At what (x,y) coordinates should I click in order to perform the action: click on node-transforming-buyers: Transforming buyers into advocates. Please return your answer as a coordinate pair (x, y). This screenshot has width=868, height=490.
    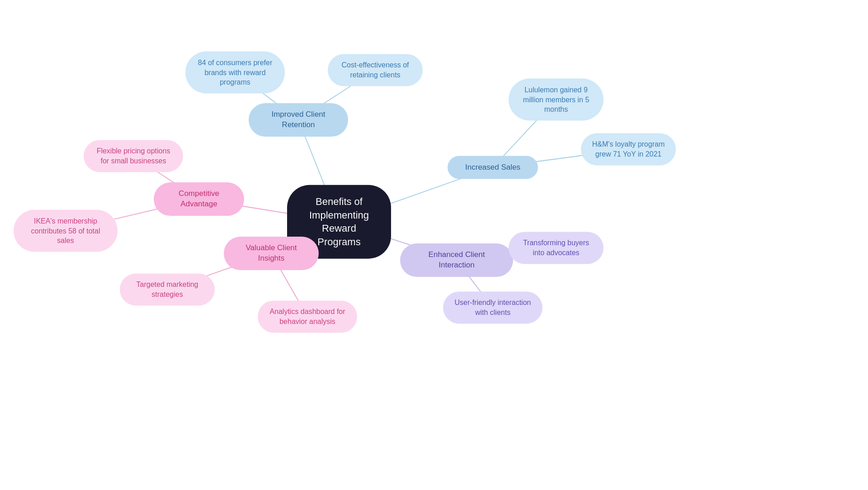
    Looking at the image, I should click on (556, 248).